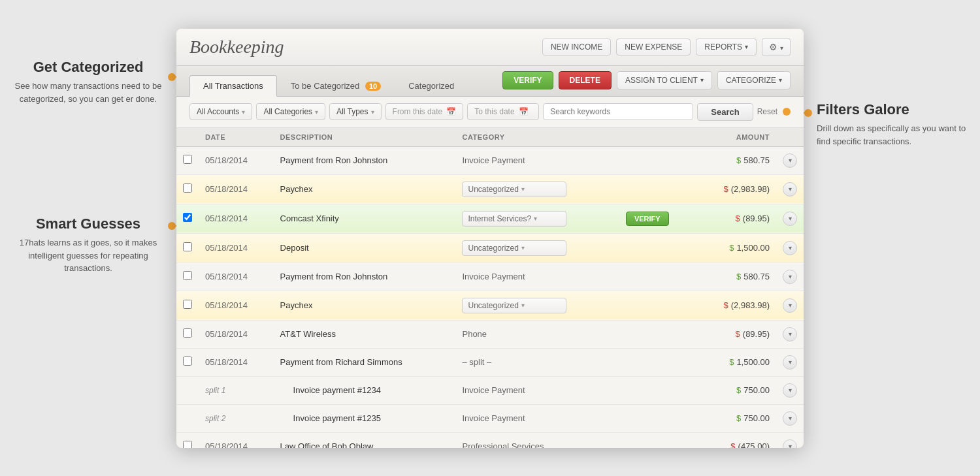 The image size is (980, 476). I want to click on new-expense-button: NEW EXPENSE, so click(653, 47).